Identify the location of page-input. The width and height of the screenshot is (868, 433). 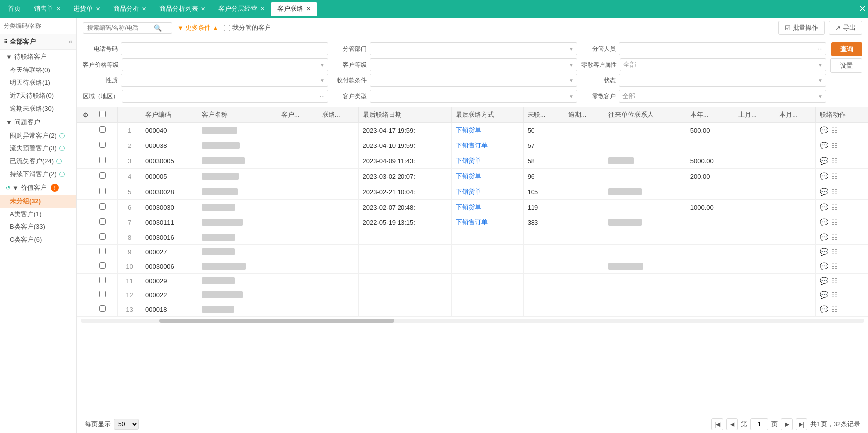
(759, 424).